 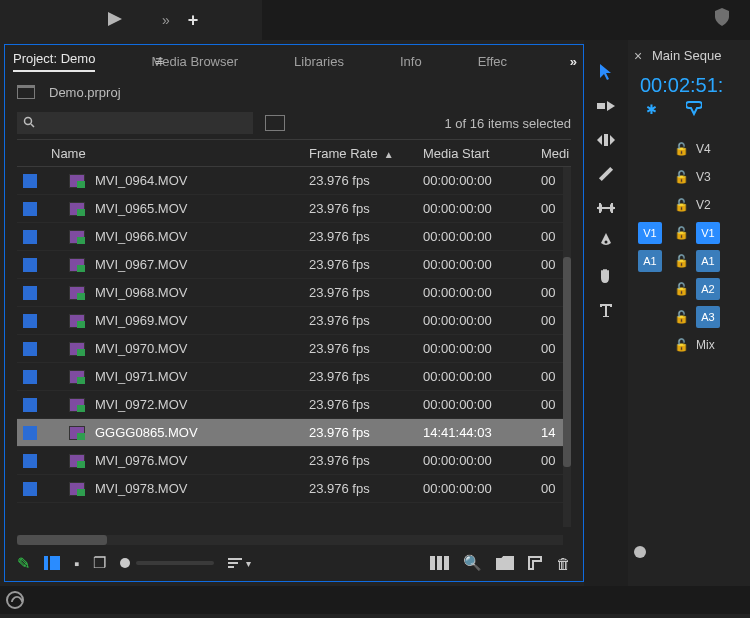 What do you see at coordinates (290, 540) in the screenshot?
I see `horizontal-scrollbar` at bounding box center [290, 540].